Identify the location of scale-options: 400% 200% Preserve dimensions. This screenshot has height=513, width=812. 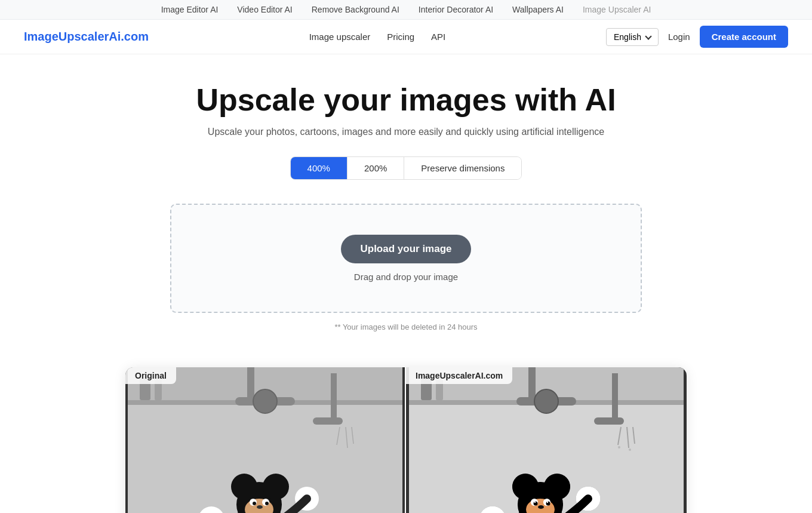
(406, 174).